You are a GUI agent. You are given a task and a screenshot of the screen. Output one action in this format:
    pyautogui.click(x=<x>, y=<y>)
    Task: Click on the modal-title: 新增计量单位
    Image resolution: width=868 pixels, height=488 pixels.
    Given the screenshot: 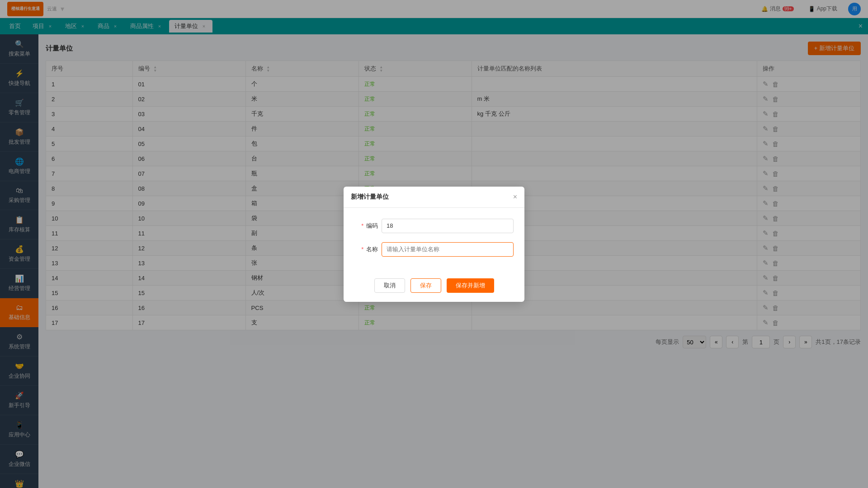 What is the action you would take?
    pyautogui.click(x=370, y=197)
    